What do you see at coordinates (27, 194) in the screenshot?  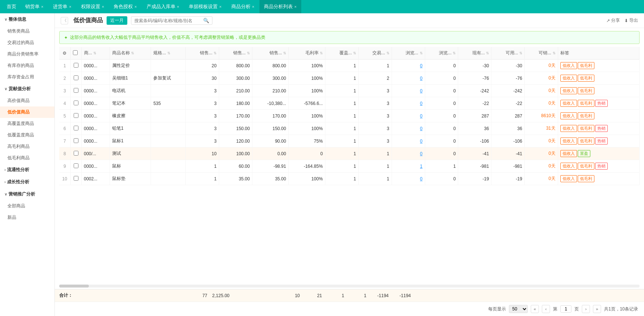 I see `sidebar-group-marketing: ∨ 营销推广分析` at bounding box center [27, 194].